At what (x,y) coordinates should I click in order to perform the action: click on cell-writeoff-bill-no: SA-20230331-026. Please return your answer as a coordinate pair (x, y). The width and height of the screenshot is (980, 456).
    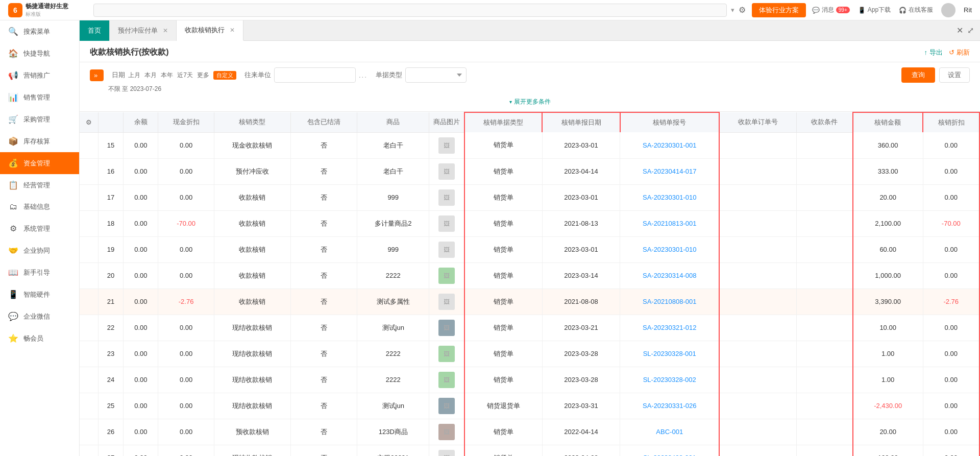
    Looking at the image, I should click on (670, 405).